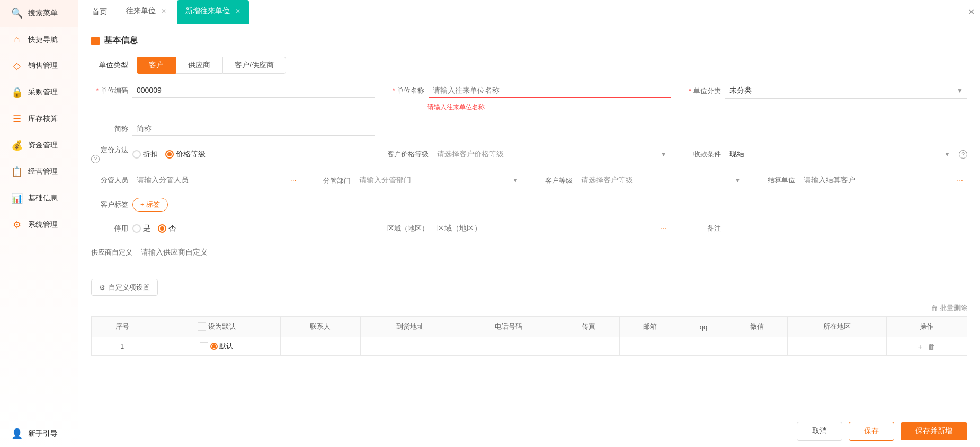 This screenshot has height=447, width=980. Describe the element at coordinates (702, 154) in the screenshot. I see `payment-terms-label: 收款条件` at that location.